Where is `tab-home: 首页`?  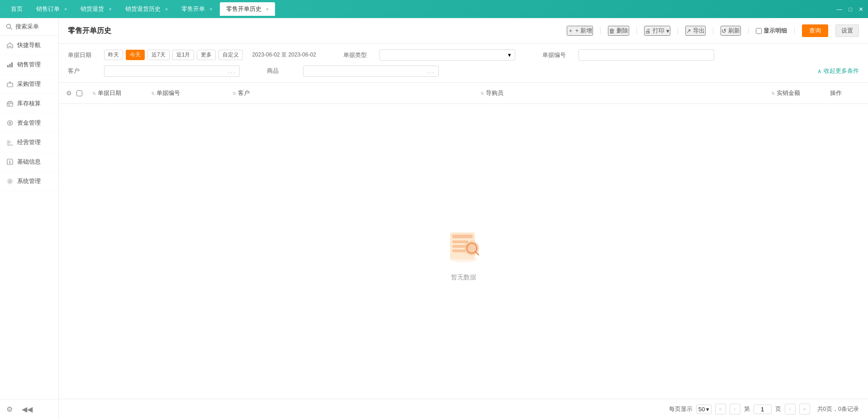 tab-home: 首页 is located at coordinates (17, 9).